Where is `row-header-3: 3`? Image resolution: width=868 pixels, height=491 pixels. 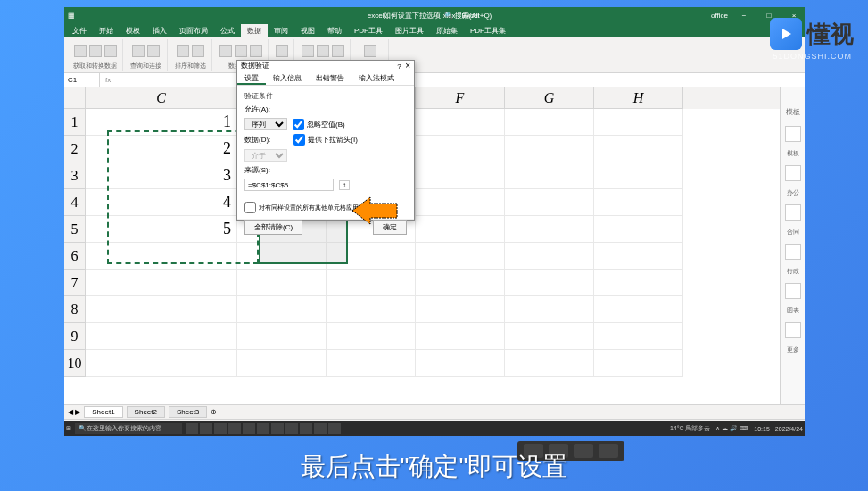 row-header-3: 3 is located at coordinates (75, 176).